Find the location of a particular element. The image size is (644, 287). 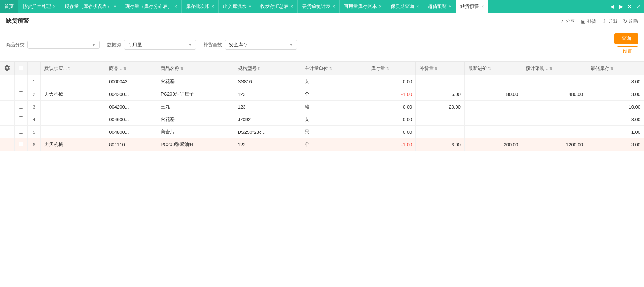

th-checkbox is located at coordinates (21, 69).